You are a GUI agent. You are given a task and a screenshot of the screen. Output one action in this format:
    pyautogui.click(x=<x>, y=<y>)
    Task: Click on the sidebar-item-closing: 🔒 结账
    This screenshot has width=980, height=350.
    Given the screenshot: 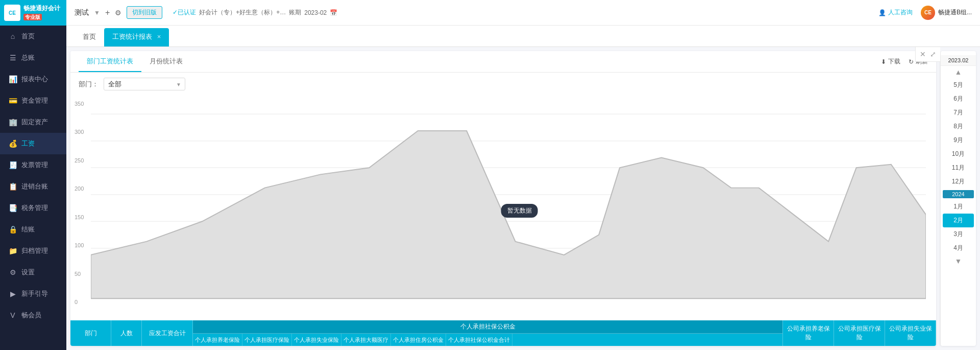 What is the action you would take?
    pyautogui.click(x=33, y=229)
    